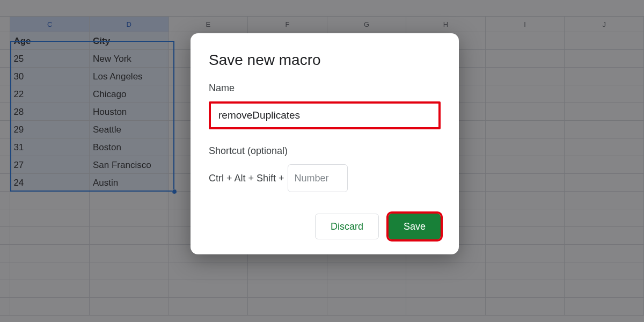  Describe the element at coordinates (325, 115) in the screenshot. I see `macro-name-input` at that location.